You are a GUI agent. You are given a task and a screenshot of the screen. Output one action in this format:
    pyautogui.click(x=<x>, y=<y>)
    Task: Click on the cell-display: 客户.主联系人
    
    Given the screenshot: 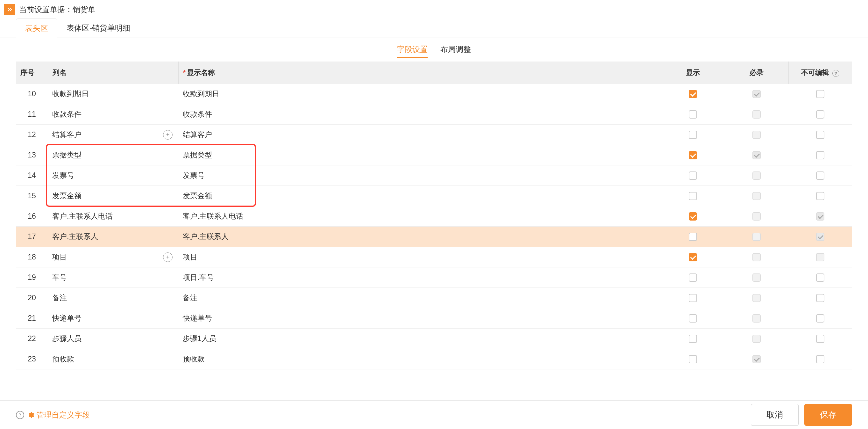 What is the action you would take?
    pyautogui.click(x=420, y=237)
    